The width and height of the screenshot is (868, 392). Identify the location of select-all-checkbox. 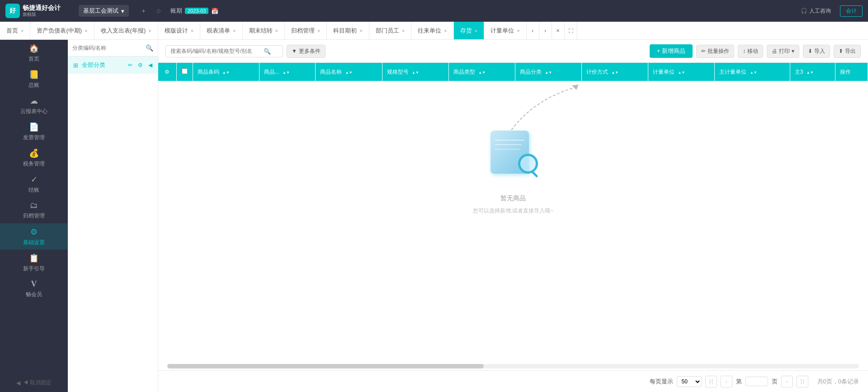
(184, 71).